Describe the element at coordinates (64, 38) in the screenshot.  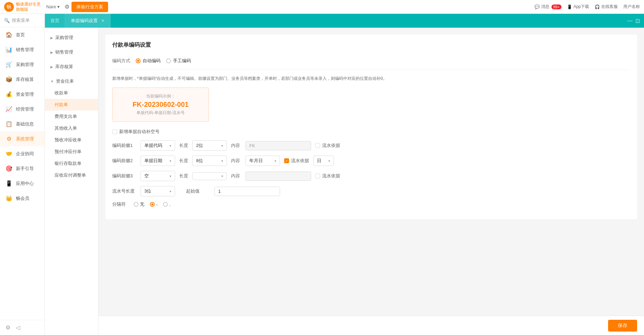
I see `sub-group-purchase-label: 采购管理` at that location.